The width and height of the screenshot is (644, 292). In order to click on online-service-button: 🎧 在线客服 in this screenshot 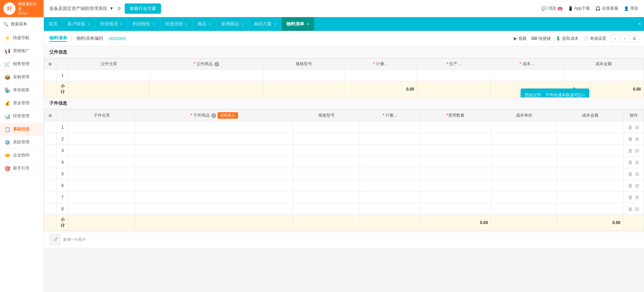, I will do `click(607, 8)`.